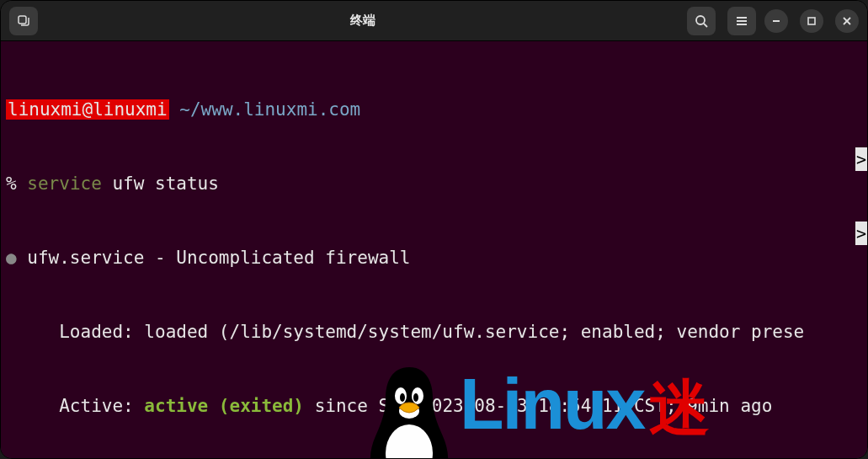  I want to click on service-header: ● ufw.service - Uncomplicated firewall, so click(434, 258).